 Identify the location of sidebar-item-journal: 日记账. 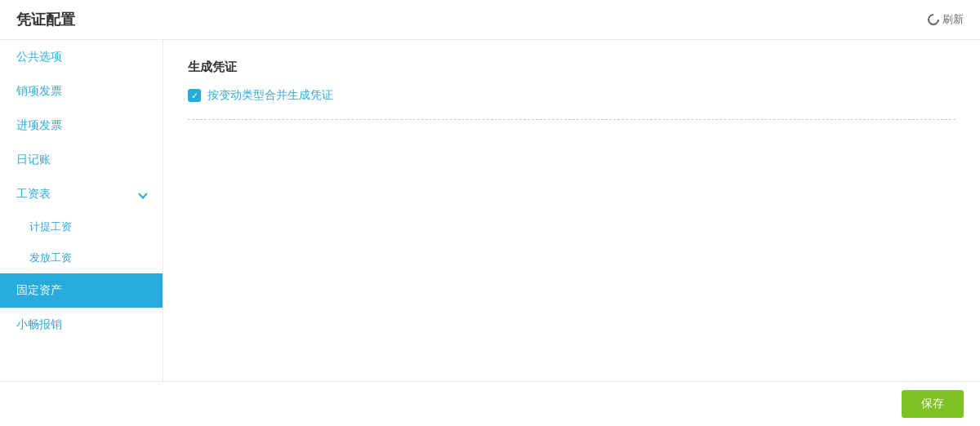
(82, 160).